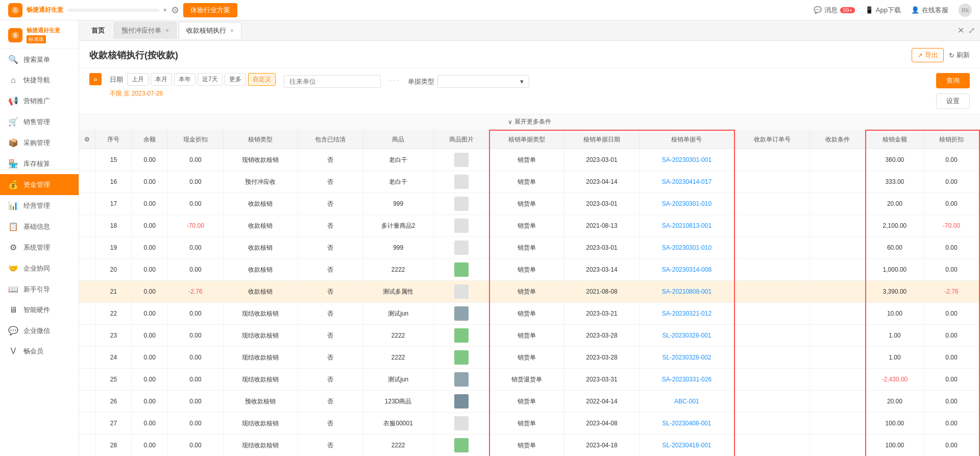 This screenshot has width=980, height=456. What do you see at coordinates (772, 140) in the screenshot?
I see `th-receipt-order-no: 收款单订单号` at bounding box center [772, 140].